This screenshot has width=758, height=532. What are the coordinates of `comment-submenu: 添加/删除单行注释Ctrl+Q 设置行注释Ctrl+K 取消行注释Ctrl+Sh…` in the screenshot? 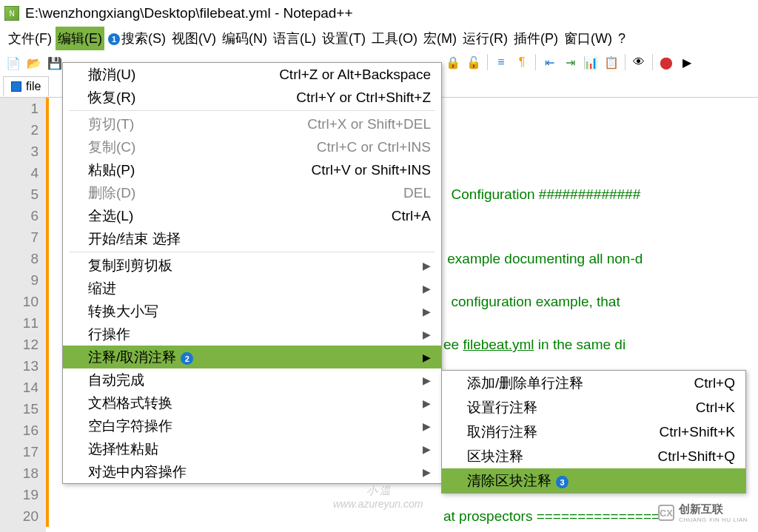 It's located at (594, 432).